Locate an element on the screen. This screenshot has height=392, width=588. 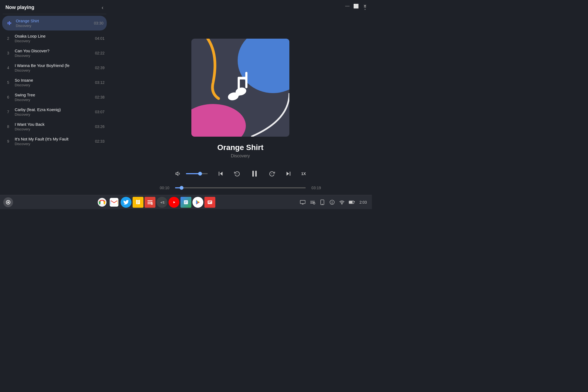
total-time: 03:19 is located at coordinates (316, 188).